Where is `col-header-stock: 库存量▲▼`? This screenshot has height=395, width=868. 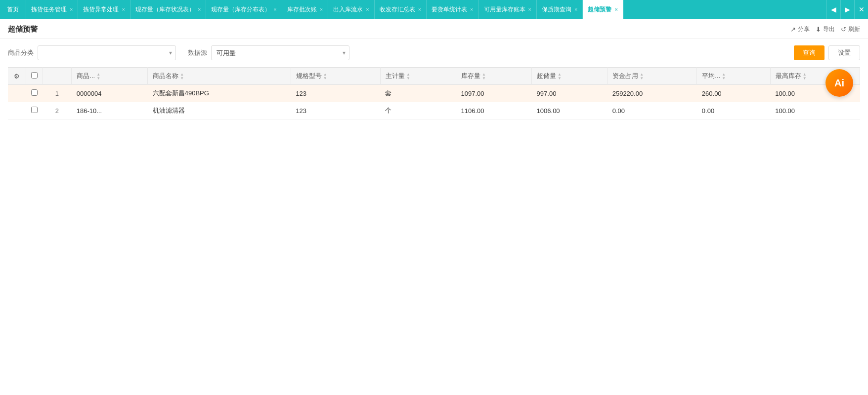
col-header-stock: 库存量▲▼ is located at coordinates (494, 76).